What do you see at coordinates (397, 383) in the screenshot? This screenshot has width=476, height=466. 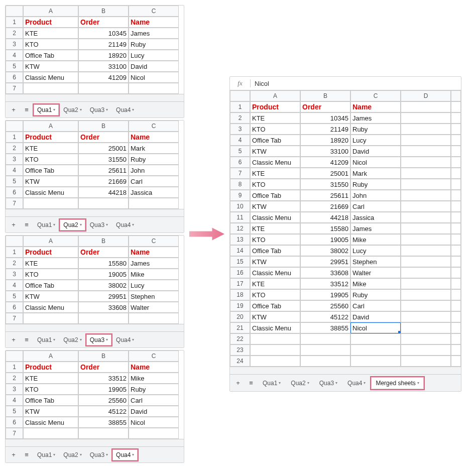 I see `tab-merged sheets: Merged sheets ▾` at bounding box center [397, 383].